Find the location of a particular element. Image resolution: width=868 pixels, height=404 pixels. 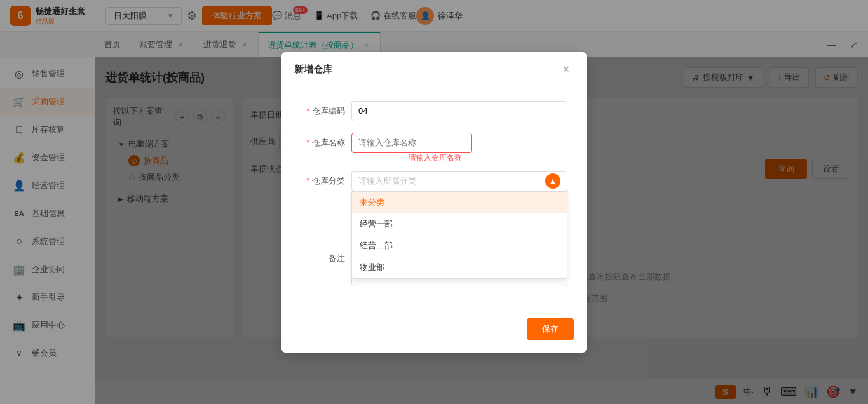

dropdown-arrow-icon: ▲ is located at coordinates (553, 181).